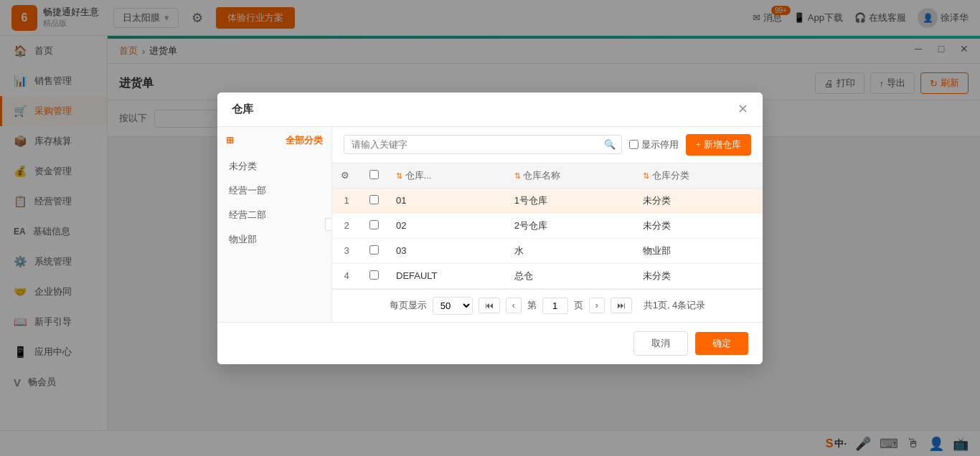 The height and width of the screenshot is (456, 980). What do you see at coordinates (242, 109) in the screenshot?
I see `modal-title: 仓库` at bounding box center [242, 109].